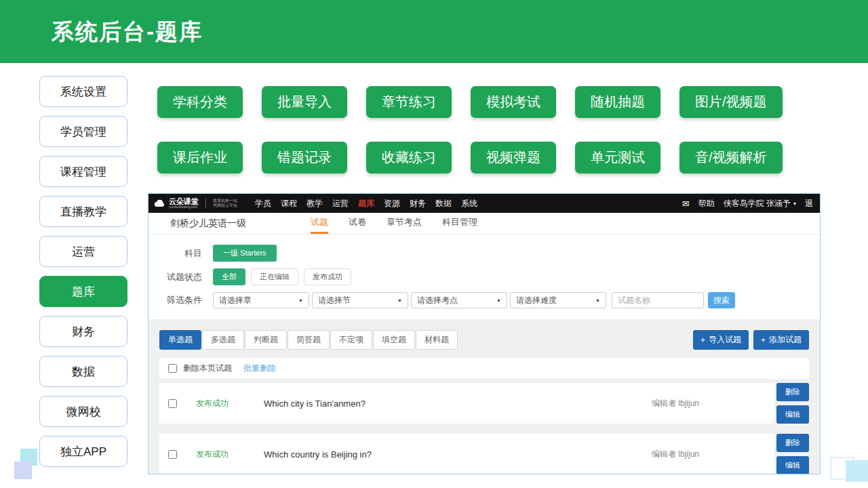  I want to click on status-label: 试题状态, so click(175, 277).